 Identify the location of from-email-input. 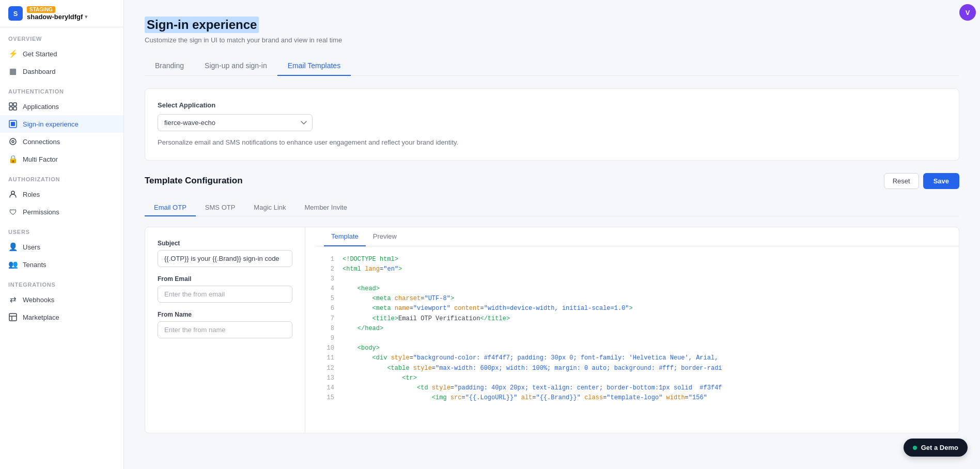
(225, 294).